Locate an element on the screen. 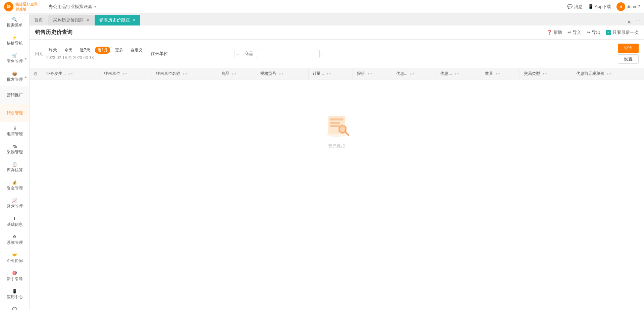  sidebar-item-system: ⚙ 系统管理 is located at coordinates (15, 240).